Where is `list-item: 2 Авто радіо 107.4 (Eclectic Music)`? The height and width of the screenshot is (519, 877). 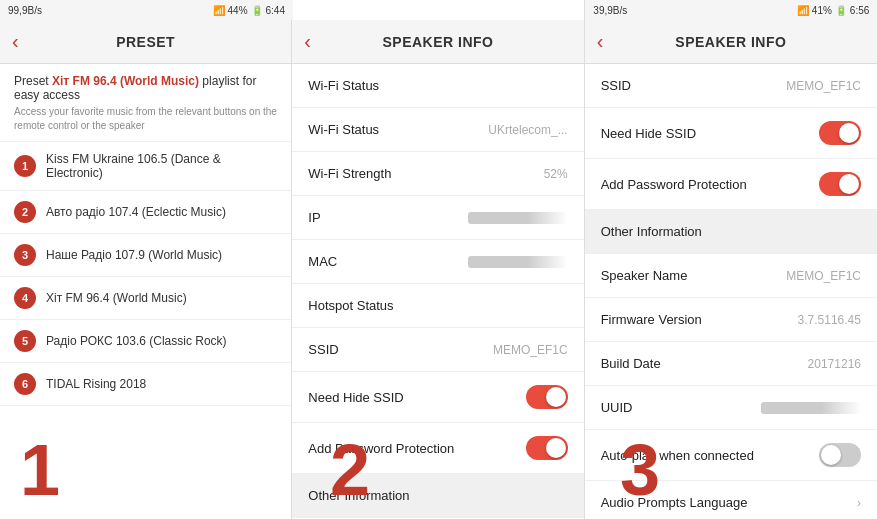 list-item: 2 Авто радіо 107.4 (Eclectic Music) is located at coordinates (146, 212).